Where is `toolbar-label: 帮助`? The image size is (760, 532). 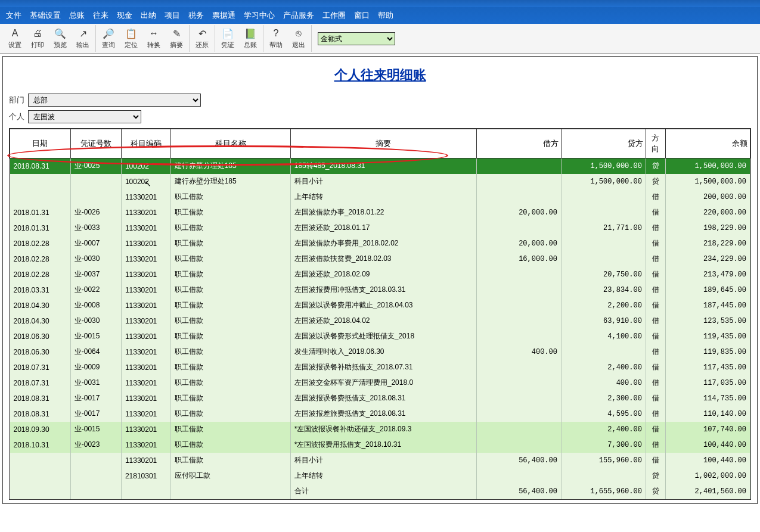
toolbar-label: 帮助 is located at coordinates (276, 45).